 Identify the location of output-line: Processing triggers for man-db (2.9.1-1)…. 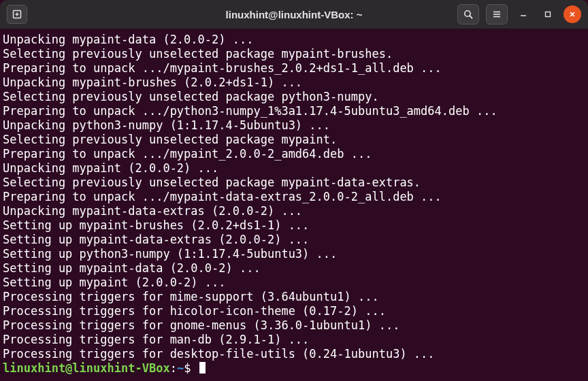
(294, 340).